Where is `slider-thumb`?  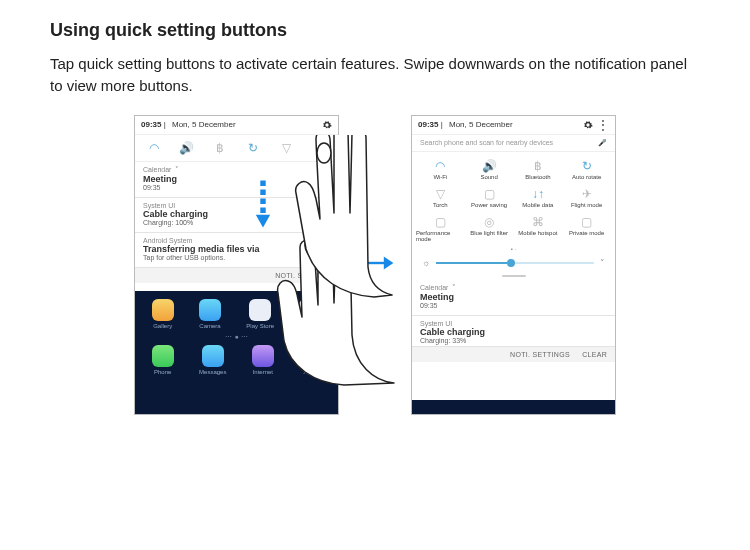 slider-thumb is located at coordinates (511, 263).